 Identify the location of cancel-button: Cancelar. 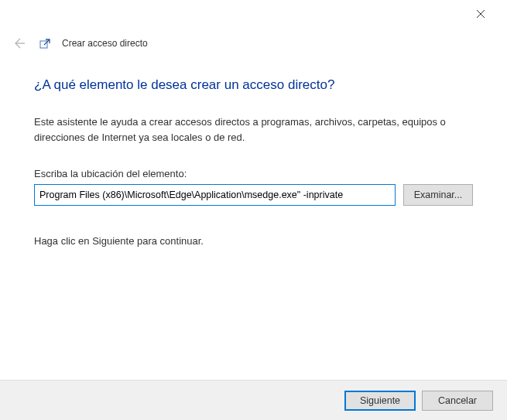
(457, 401).